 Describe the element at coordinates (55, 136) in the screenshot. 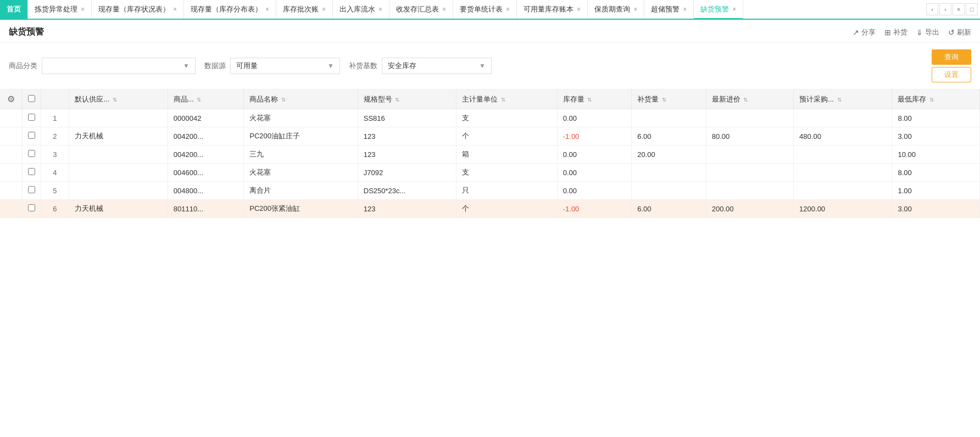

I see `row-seq: 2` at that location.